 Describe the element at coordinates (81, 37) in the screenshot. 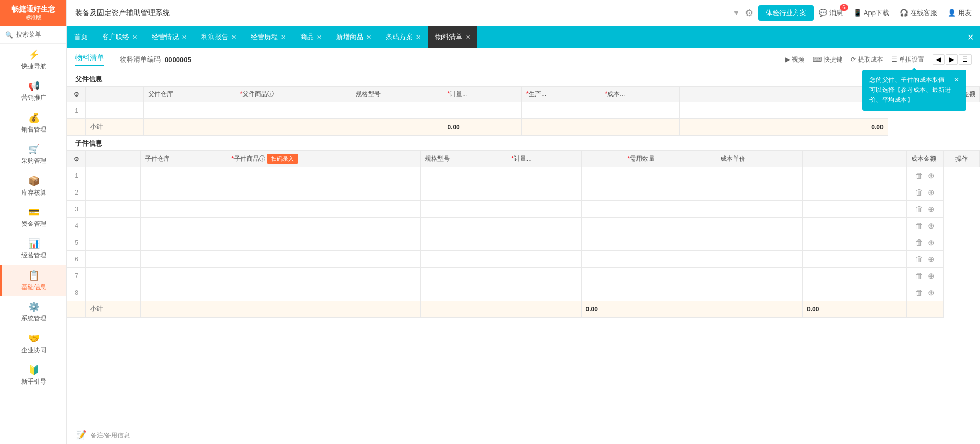

I see `tab-home: 首页` at that location.